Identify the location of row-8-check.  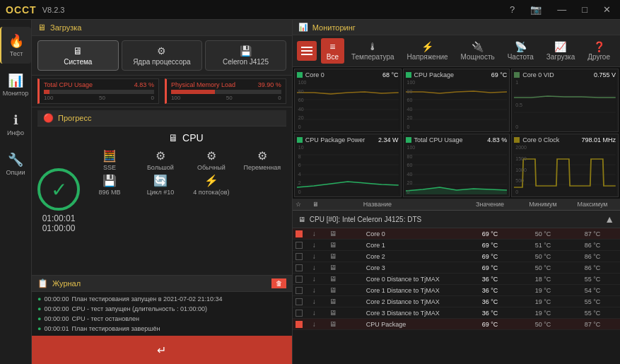
(299, 324).